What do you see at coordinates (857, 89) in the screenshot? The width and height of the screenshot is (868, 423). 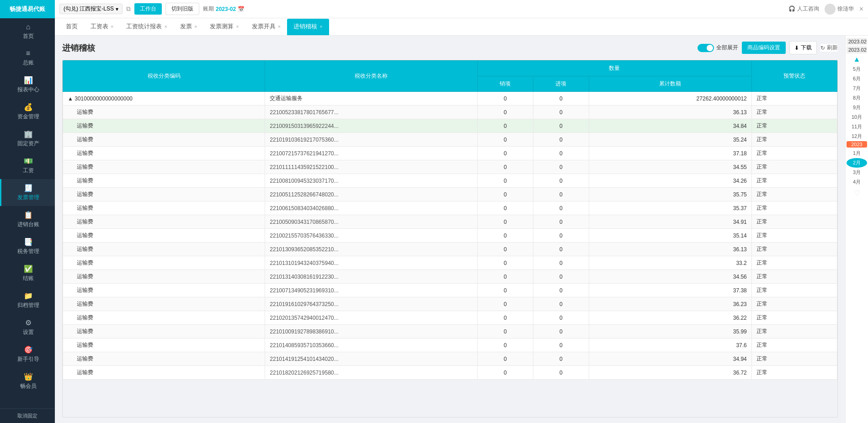 I see `calendar-month-7: 7月` at bounding box center [857, 89].